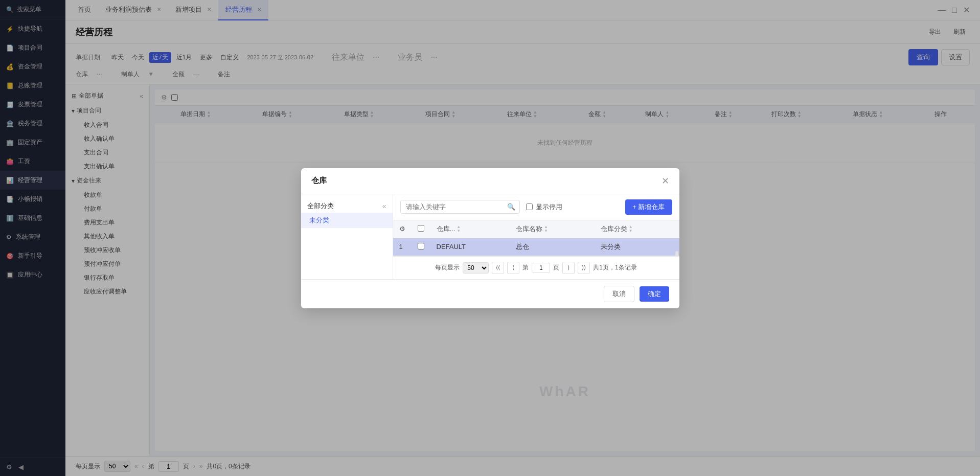 The width and height of the screenshot is (980, 476). Describe the element at coordinates (637, 246) in the screenshot. I see `modal-row-category: 未分类` at that location.